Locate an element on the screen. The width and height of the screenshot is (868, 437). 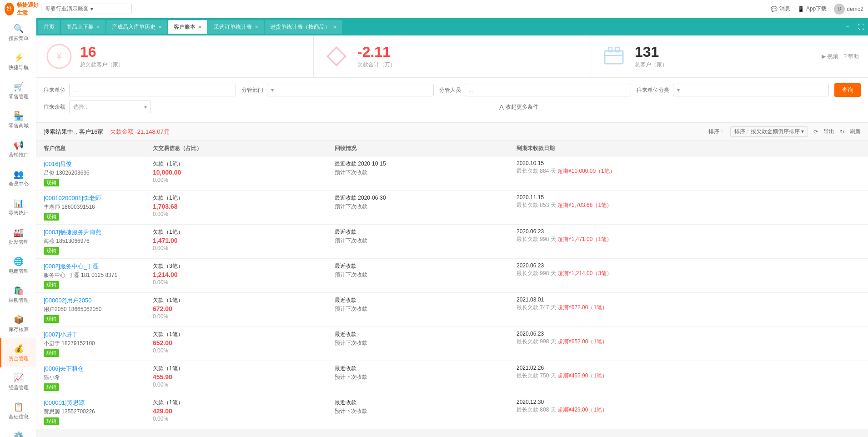
store-selector: 母婴行业演示账套 ▾ is located at coordinates (86, 9).